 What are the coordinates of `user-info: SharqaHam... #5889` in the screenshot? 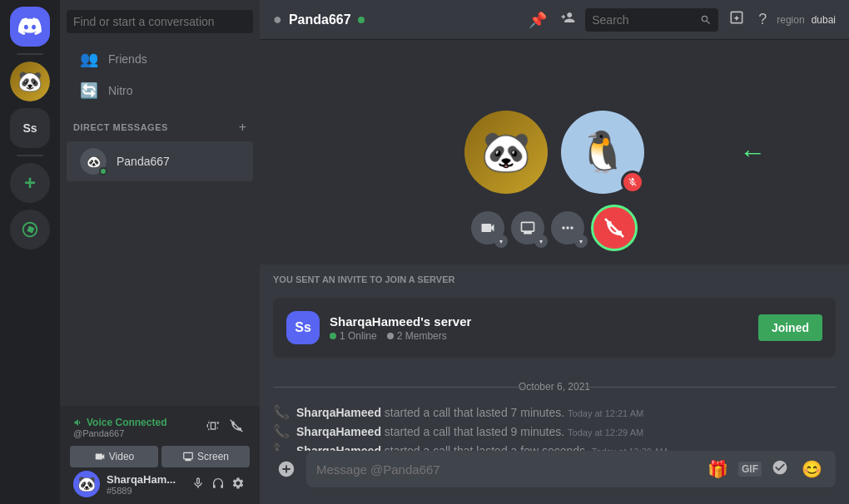 It's located at (145, 484).